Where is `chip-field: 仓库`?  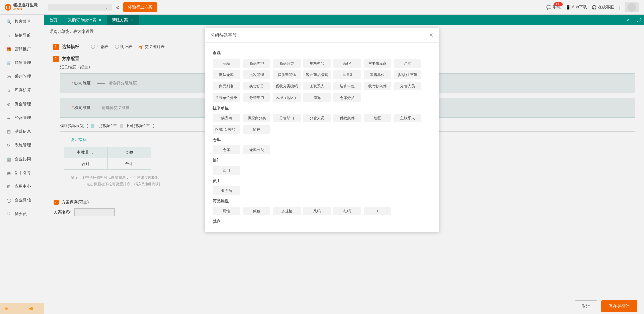
chip-field: 仓库 is located at coordinates (226, 150).